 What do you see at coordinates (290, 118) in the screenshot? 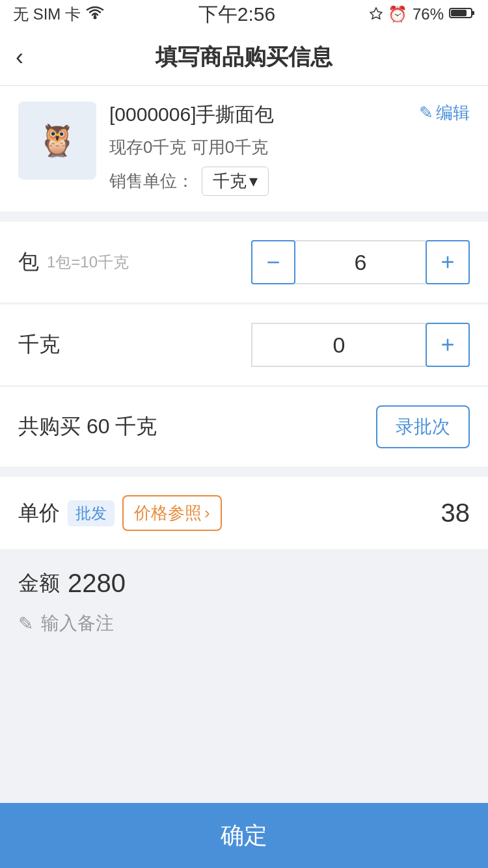
I see `product-top-row: [0000006]手撕面包 ✎ 编辑` at bounding box center [290, 118].